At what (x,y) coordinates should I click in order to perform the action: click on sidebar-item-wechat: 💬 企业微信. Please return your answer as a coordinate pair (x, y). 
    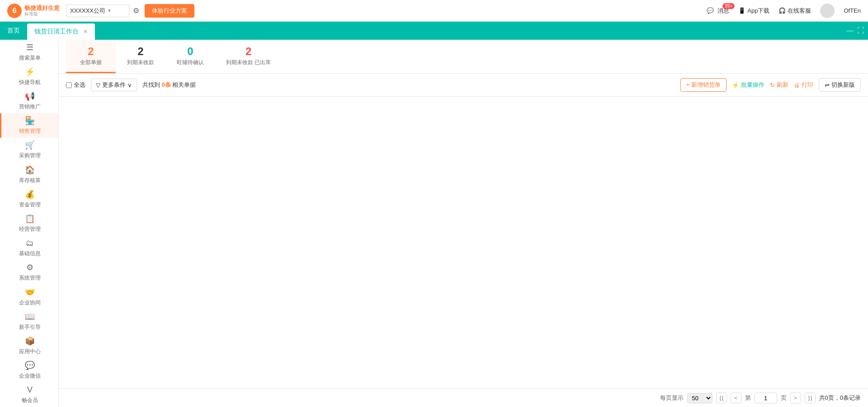
    Looking at the image, I should click on (29, 370).